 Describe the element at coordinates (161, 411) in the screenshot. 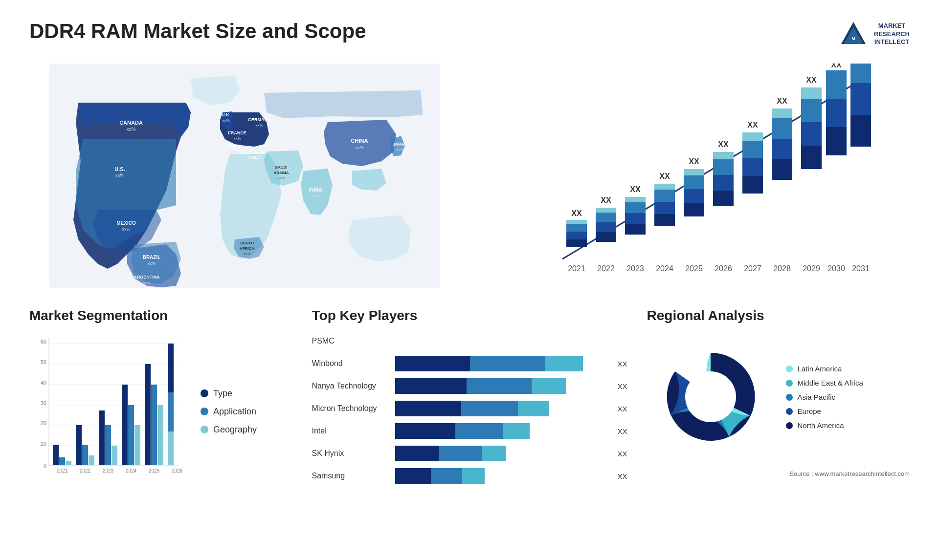

I see `segmentation-chart-area: 0 10 20 30 40 50 60` at that location.